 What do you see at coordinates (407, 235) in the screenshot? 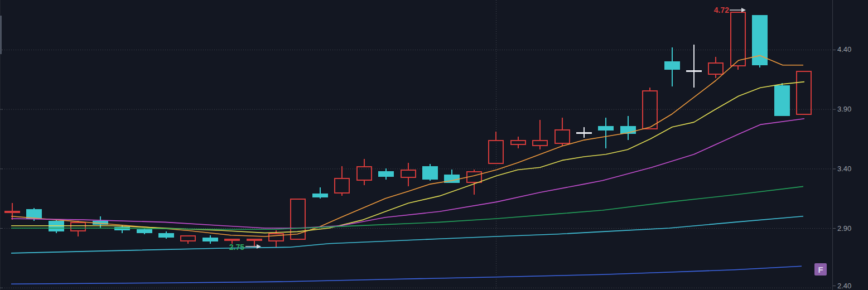
I see `ma-cyan` at bounding box center [407, 235].